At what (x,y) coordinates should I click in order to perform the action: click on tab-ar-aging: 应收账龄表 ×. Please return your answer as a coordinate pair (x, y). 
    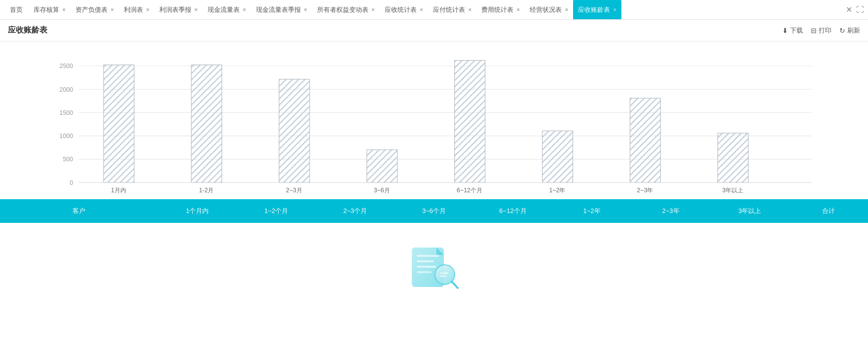
    Looking at the image, I should click on (597, 10).